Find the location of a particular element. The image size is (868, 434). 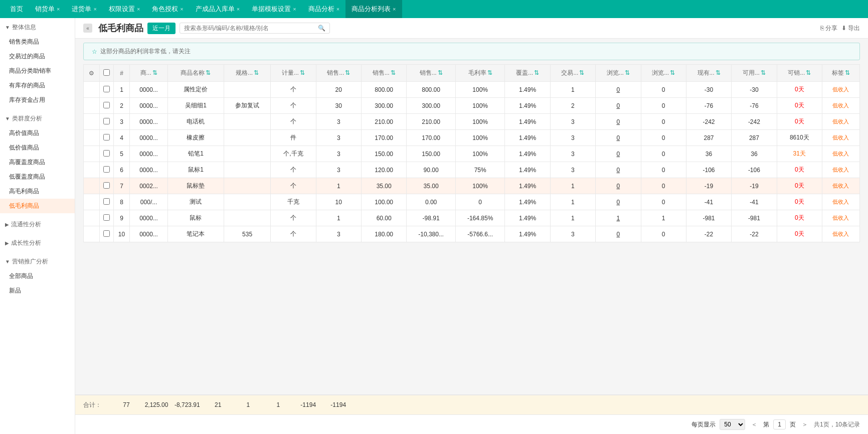

nav-item-roles: 角色授权 × is located at coordinates (167, 9).